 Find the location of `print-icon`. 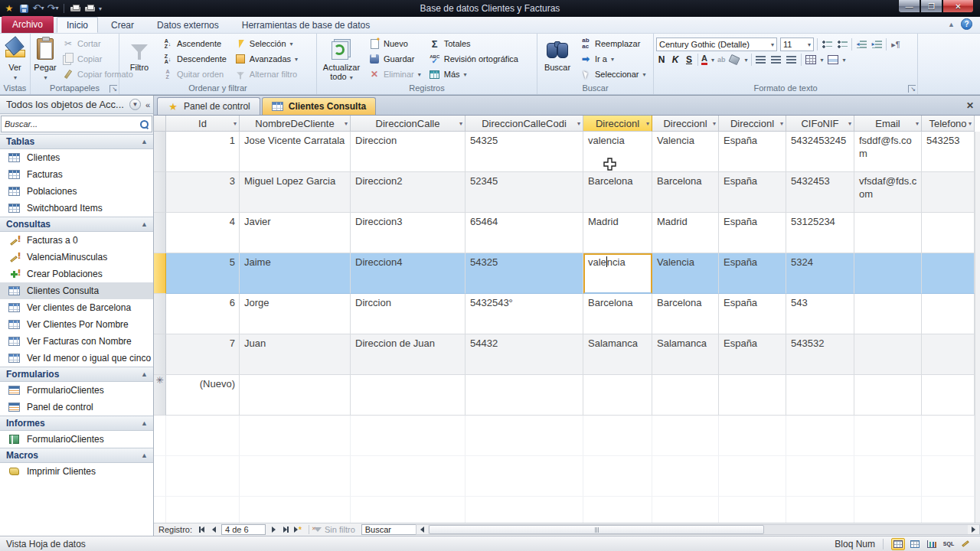

print-icon is located at coordinates (75, 8).